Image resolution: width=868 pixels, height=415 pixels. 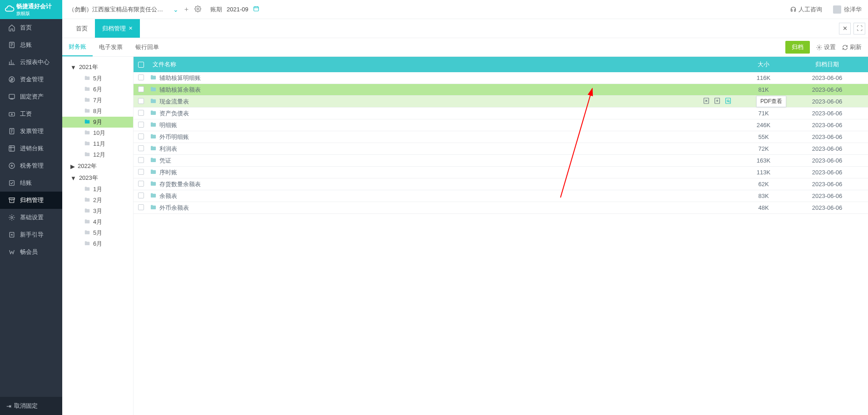 What do you see at coordinates (141, 64) in the screenshot?
I see `select-all-checkbox` at bounding box center [141, 64].